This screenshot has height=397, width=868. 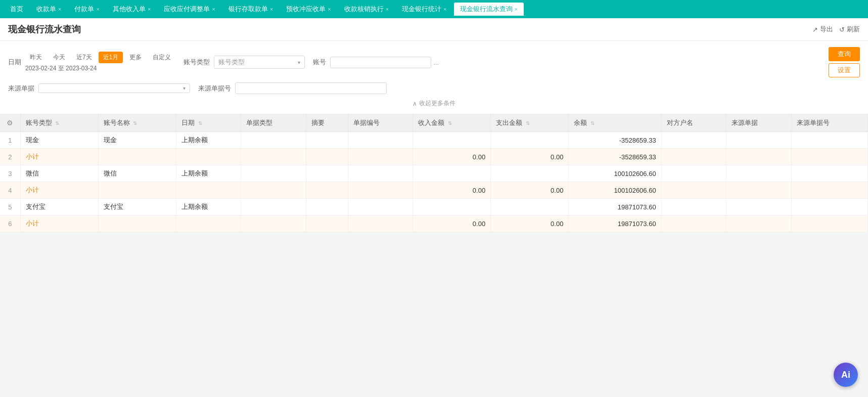 I want to click on source-doc-no-input-wrap, so click(x=311, y=88).